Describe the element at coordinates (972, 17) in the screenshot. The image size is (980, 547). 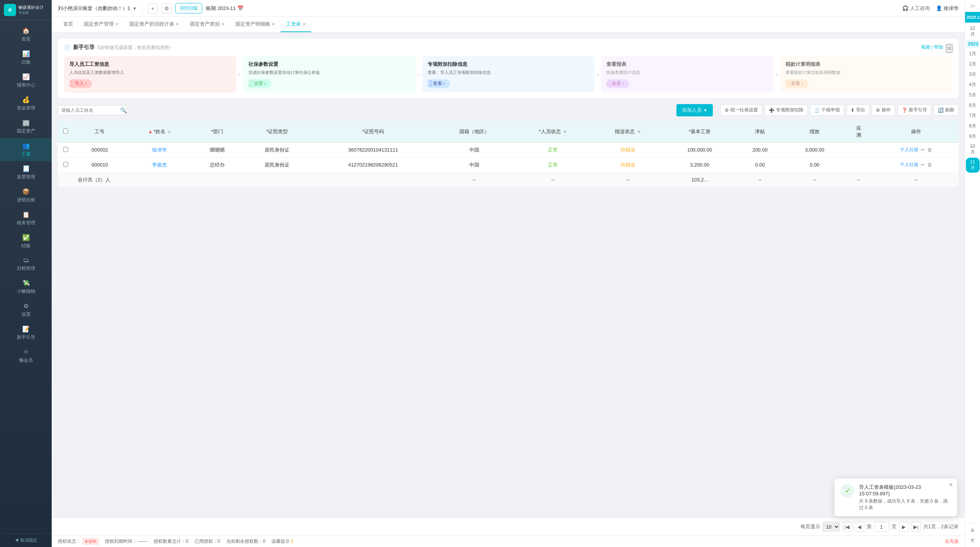
I see `year-month-label: 2023.11` at that location.